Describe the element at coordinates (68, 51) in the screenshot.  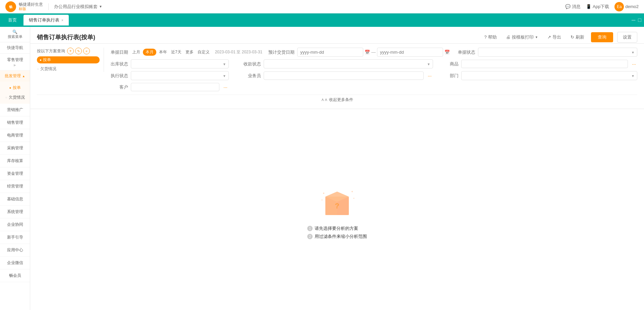
I see `scheme-header: 按以下方案查询 + ✎ «` at that location.